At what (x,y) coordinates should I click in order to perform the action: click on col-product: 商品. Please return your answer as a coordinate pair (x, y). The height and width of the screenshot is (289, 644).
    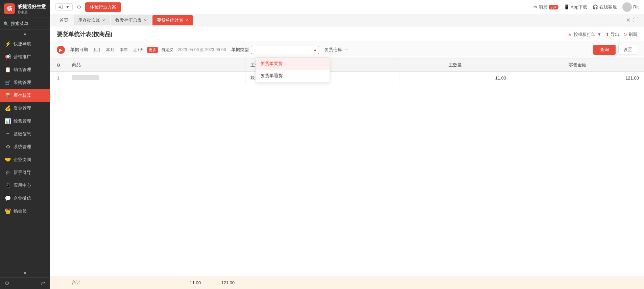
    Looking at the image, I should click on (156, 65).